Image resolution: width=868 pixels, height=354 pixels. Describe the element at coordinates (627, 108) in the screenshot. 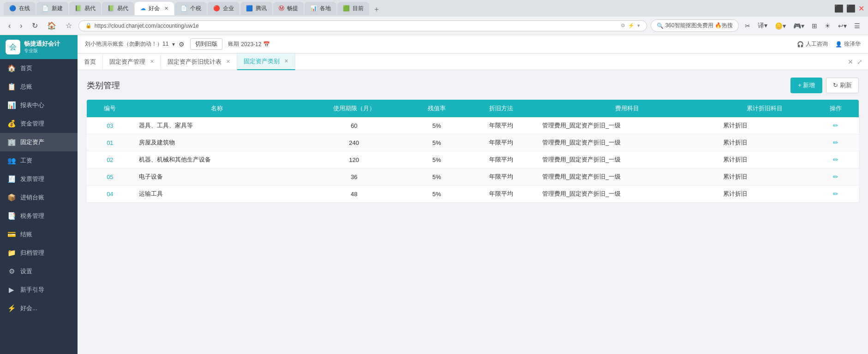

I see `col-header-expense: 费用科目` at that location.